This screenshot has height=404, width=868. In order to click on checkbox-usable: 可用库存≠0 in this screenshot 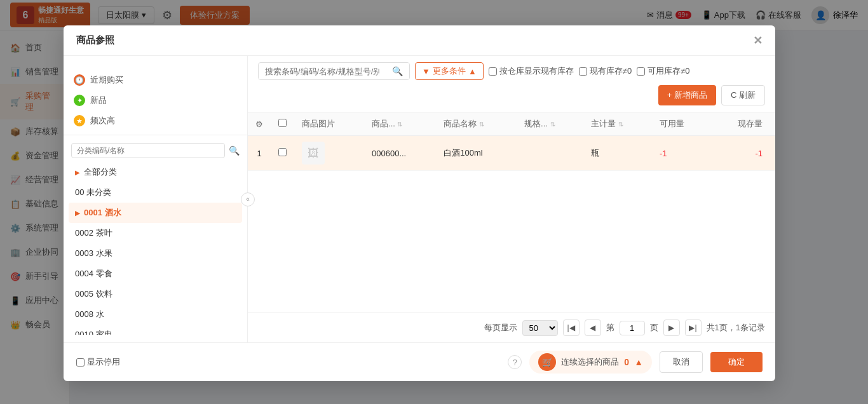, I will do `click(663, 71)`.